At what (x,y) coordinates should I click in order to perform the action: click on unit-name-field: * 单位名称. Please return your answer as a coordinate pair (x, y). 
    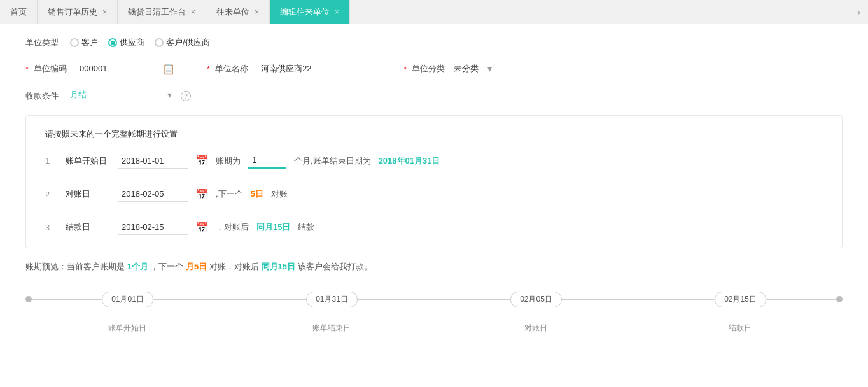
    Looking at the image, I should click on (289, 69).